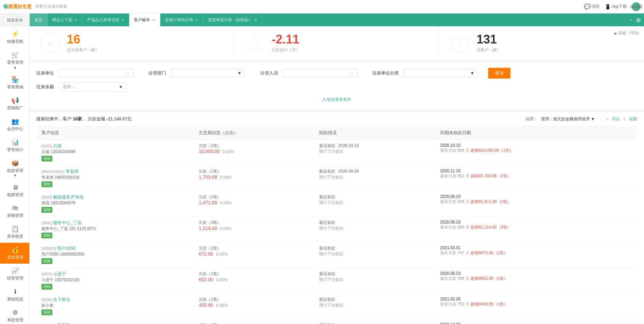 The width and height of the screenshot is (644, 324). Describe the element at coordinates (634, 33) in the screenshot. I see `help-btn: ? 帮助` at that location.